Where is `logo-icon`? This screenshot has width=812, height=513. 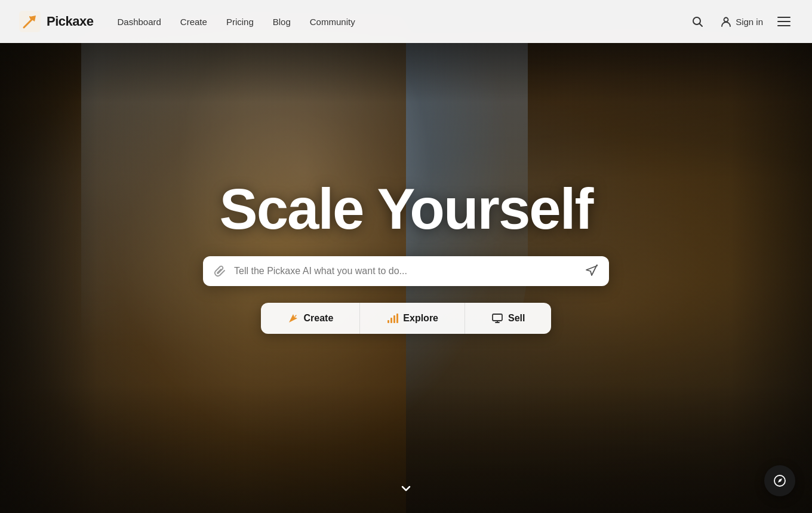
logo-icon is located at coordinates (30, 21).